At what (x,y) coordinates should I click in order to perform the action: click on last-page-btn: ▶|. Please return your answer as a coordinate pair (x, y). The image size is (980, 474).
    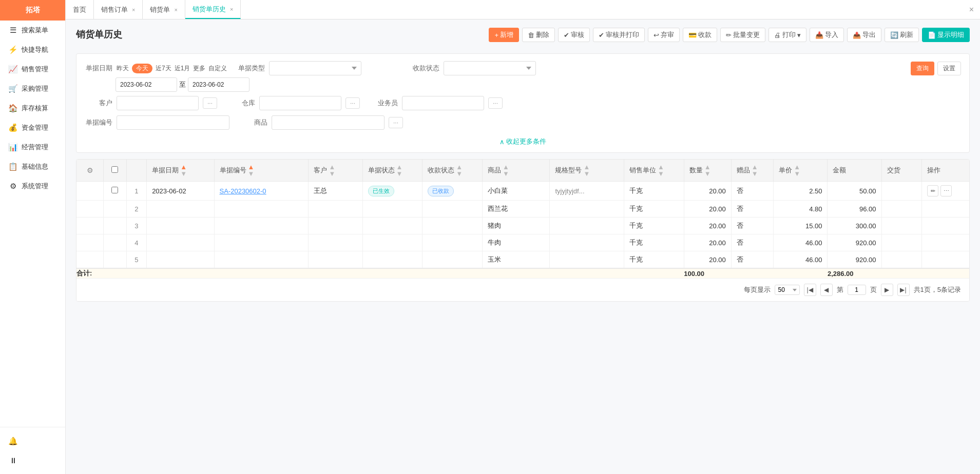
    Looking at the image, I should click on (904, 290).